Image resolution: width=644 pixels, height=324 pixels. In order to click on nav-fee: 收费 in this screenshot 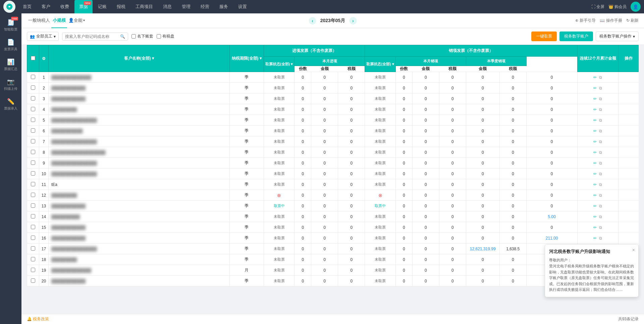, I will do `click(65, 7)`.